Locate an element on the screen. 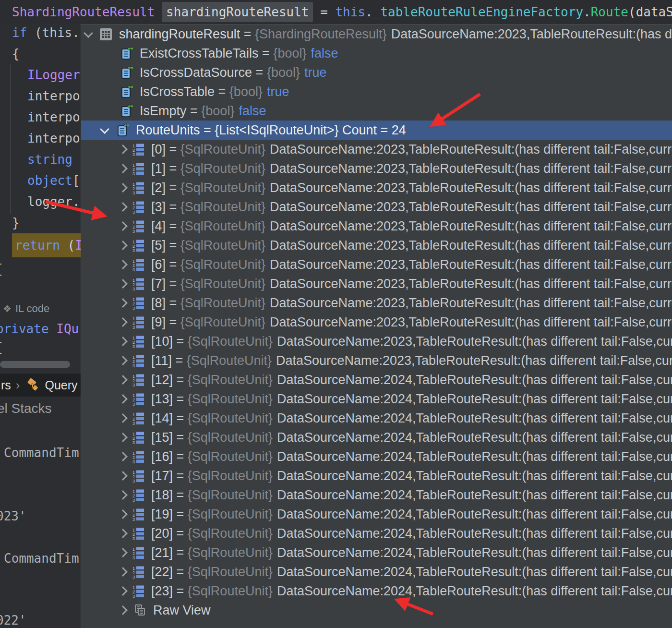  tree-item-array-element: 1 2 3 [14] = {SqlRouteUnit}DataSourceNam… is located at coordinates (376, 418).